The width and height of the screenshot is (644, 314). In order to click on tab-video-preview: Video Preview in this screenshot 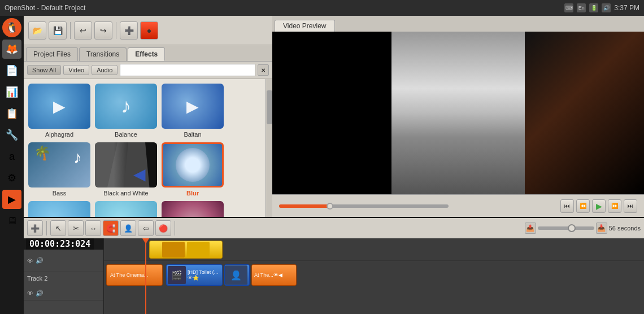, I will do `click(305, 26)`.